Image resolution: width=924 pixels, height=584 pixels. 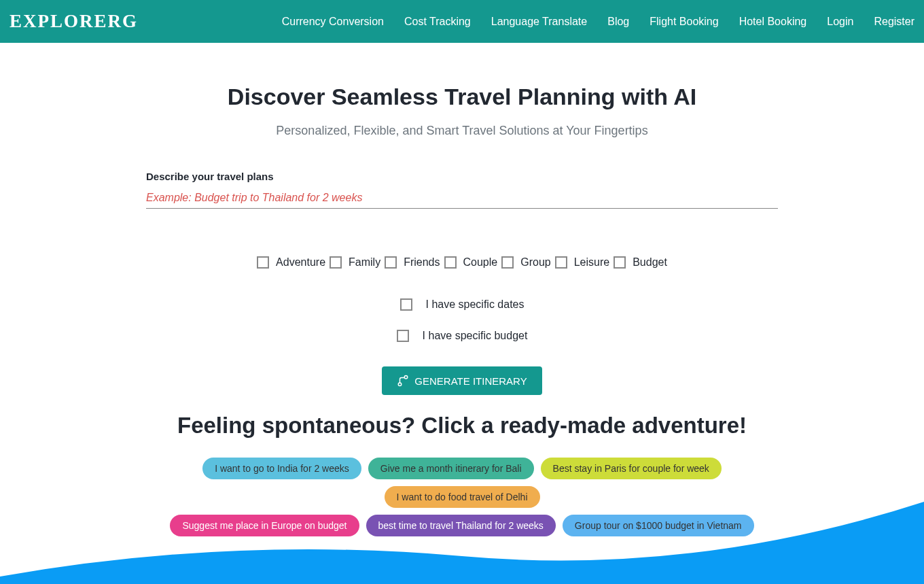 What do you see at coordinates (263, 262) in the screenshot?
I see `checkbox-adventure` at bounding box center [263, 262].